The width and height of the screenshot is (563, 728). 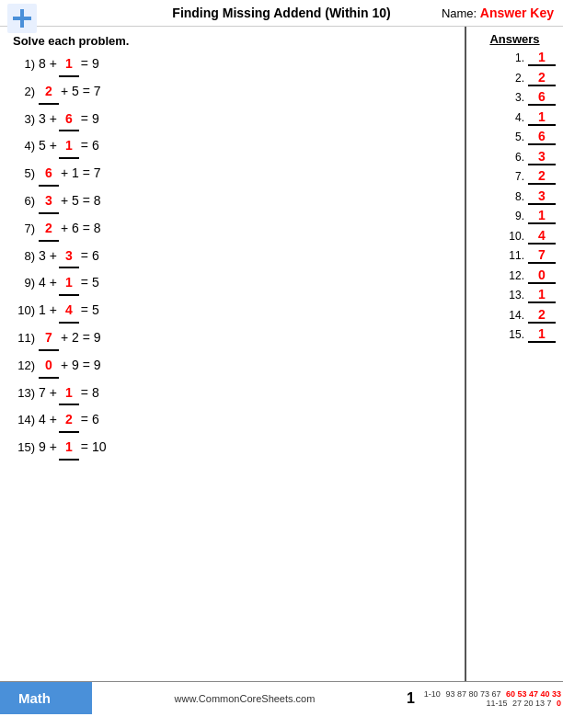 I want to click on answer-number: 5., so click(x=514, y=137).